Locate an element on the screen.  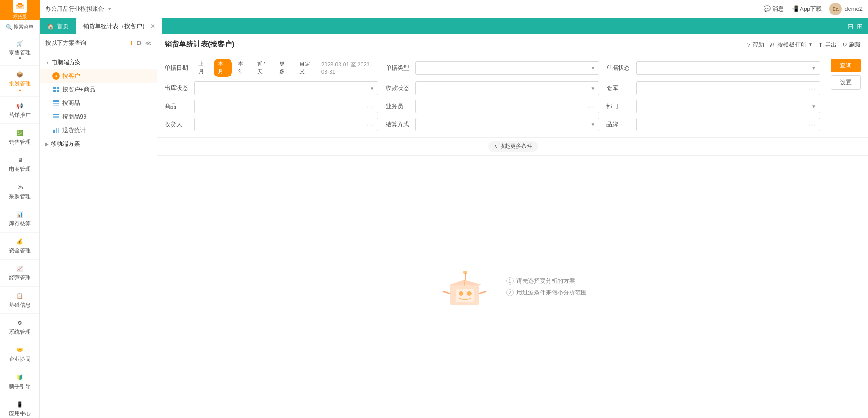
sidebar-item-appstore: 📱 应用中心 is located at coordinates (20, 407).